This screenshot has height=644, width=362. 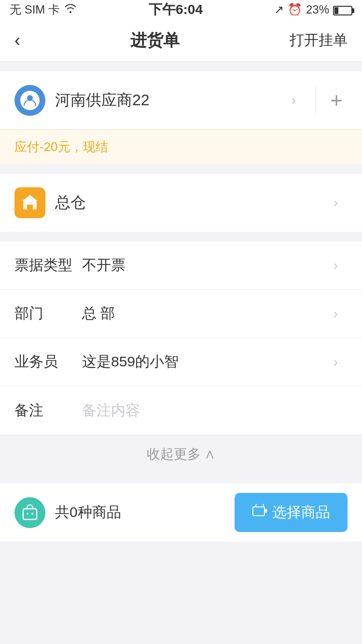 What do you see at coordinates (336, 314) in the screenshot?
I see `department-chevron-icon: ›` at bounding box center [336, 314].